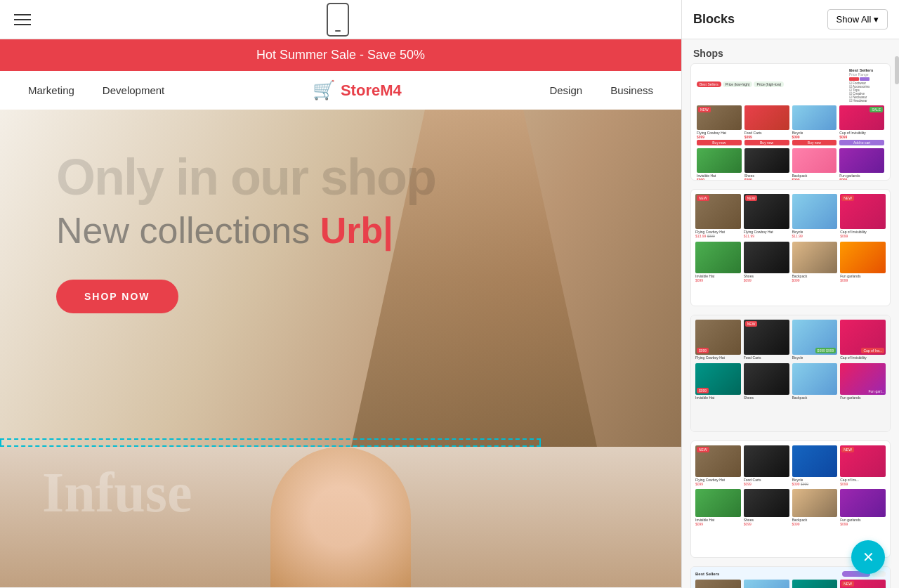 The image size is (899, 588). Describe the element at coordinates (791, 247) in the screenshot. I see `card-2-content: NEW Flying Cowboy Hat $13.99 $999 NEW Fl…` at that location.